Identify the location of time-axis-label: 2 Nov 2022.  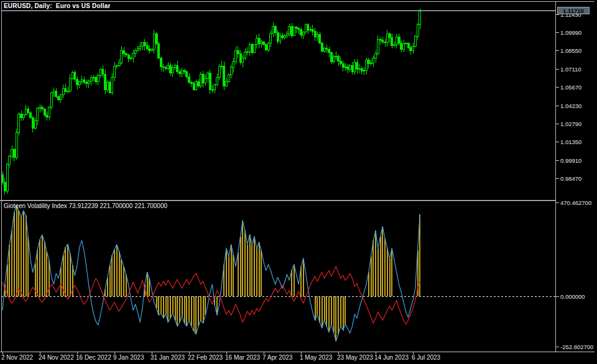
(17, 358).